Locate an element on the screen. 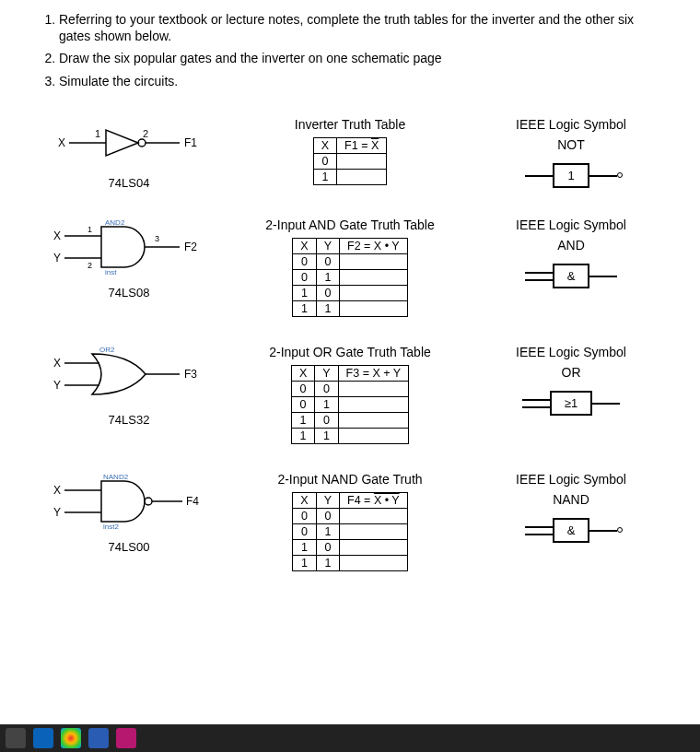 This screenshot has width=700, height=752. or-gate-icon: X Y OR2 F3 is located at coordinates (129, 377).